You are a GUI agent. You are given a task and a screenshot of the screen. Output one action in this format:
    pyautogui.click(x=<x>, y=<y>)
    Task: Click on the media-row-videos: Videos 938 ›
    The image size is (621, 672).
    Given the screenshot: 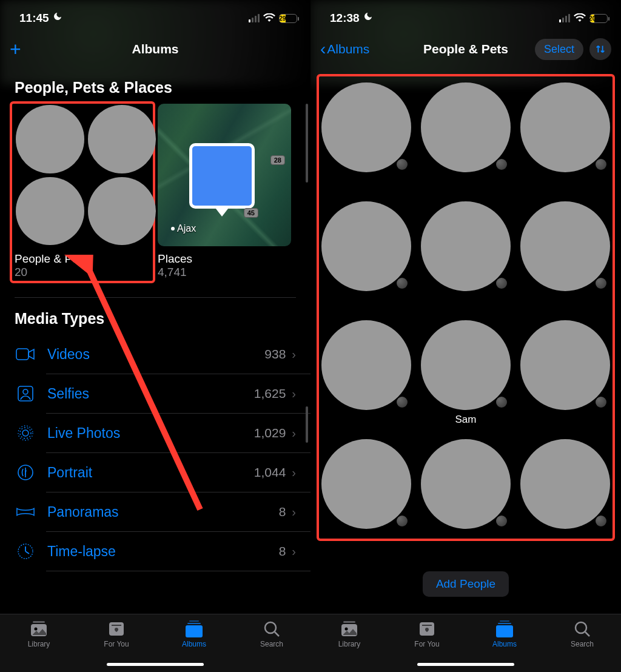 What is the action you would take?
    pyautogui.click(x=155, y=354)
    